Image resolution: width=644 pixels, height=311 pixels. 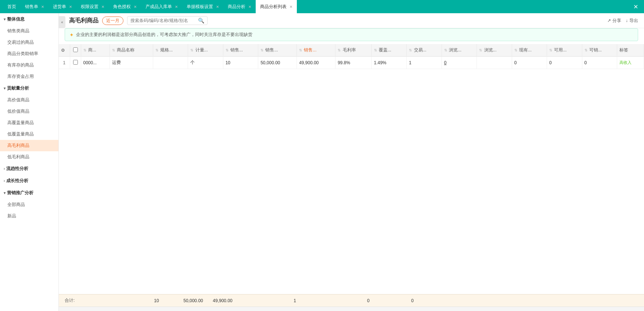 I want to click on nav-tab-analysis: 商品分析 ✕, so click(x=240, y=7).